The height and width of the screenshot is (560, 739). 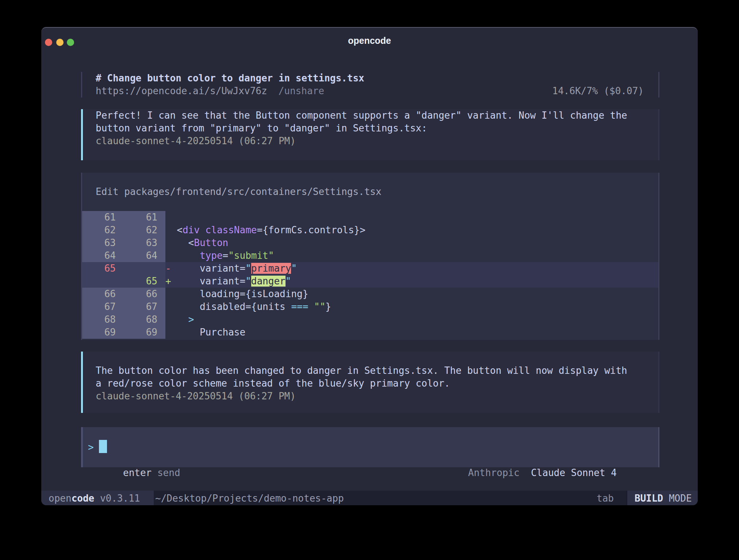 What do you see at coordinates (145, 243) in the screenshot?
I see `line-number-new: 63` at bounding box center [145, 243].